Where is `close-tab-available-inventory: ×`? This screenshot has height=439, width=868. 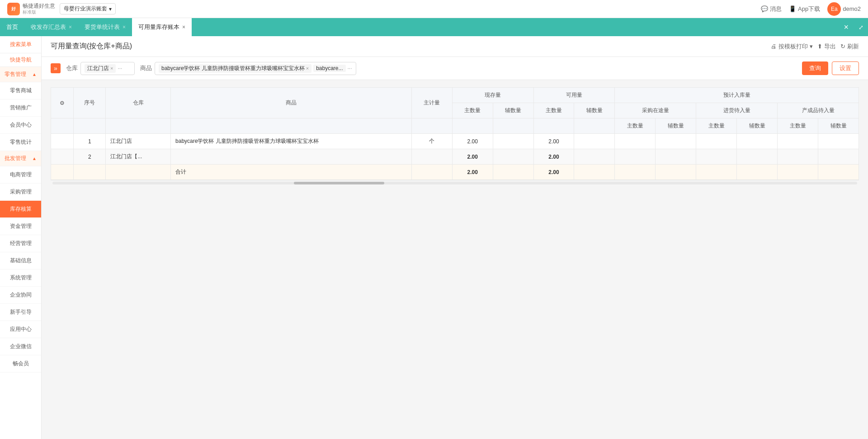
close-tab-available-inventory: × is located at coordinates (184, 27).